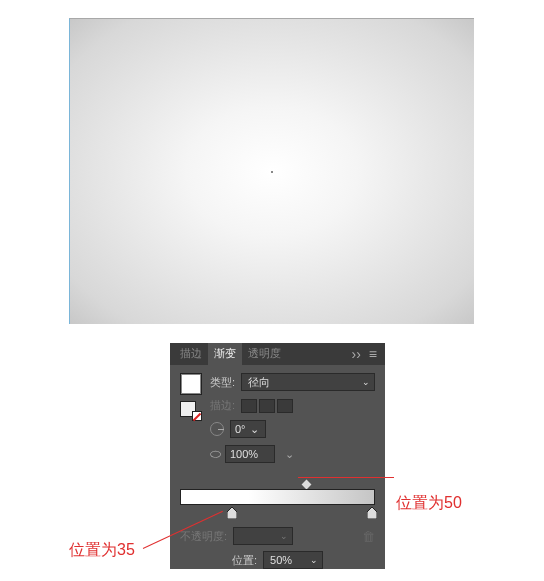 This screenshot has width=544, height=581. Describe the element at coordinates (373, 354) in the screenshot. I see `panel-menu-icon: ≡` at that location.